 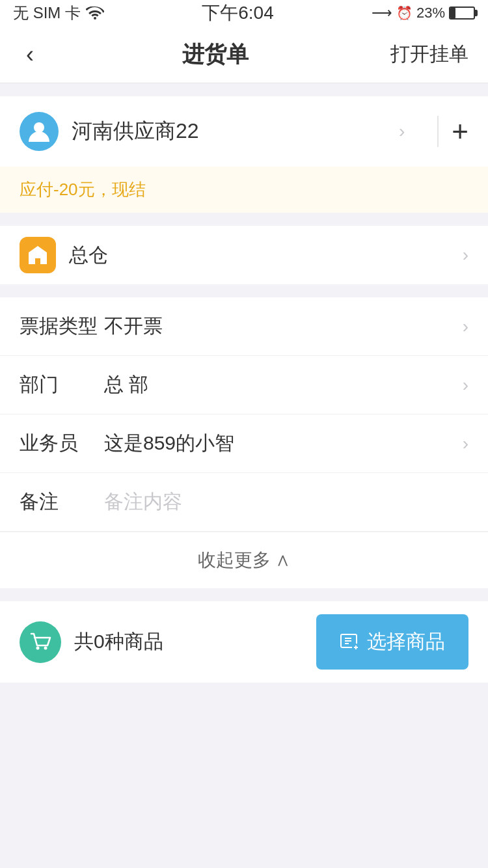 I want to click on notice-banner: 应付-20元，现结, so click(x=244, y=190).